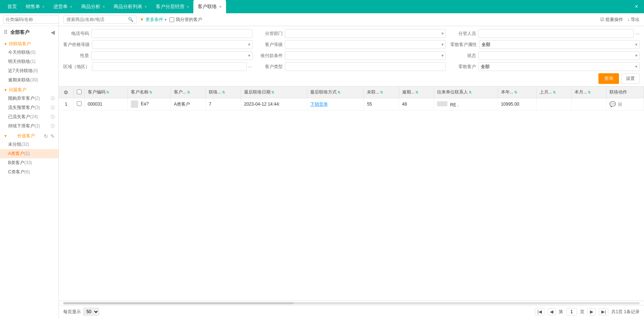 This screenshot has width=644, height=318. Describe the element at coordinates (417, 92) in the screenshot. I see `sort-overdue-icon: ⇅` at that location.